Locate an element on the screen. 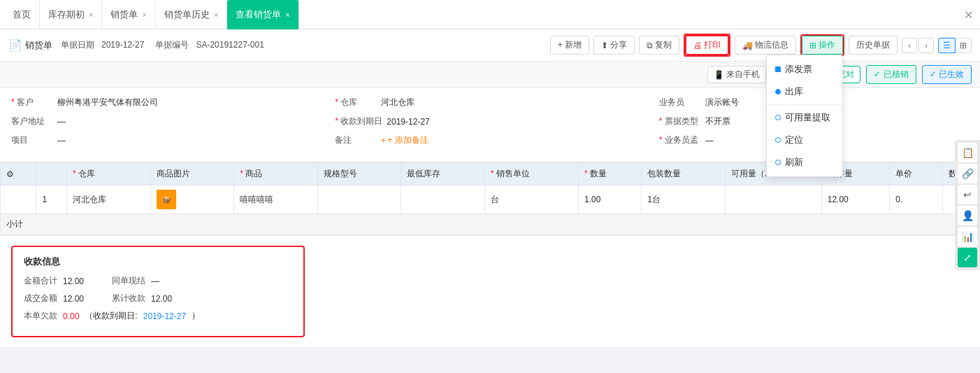  doc-title-area: 📄 销货单 单据日期 2019-12-27 单据编号 SA-20191227-0… is located at coordinates (277, 45).